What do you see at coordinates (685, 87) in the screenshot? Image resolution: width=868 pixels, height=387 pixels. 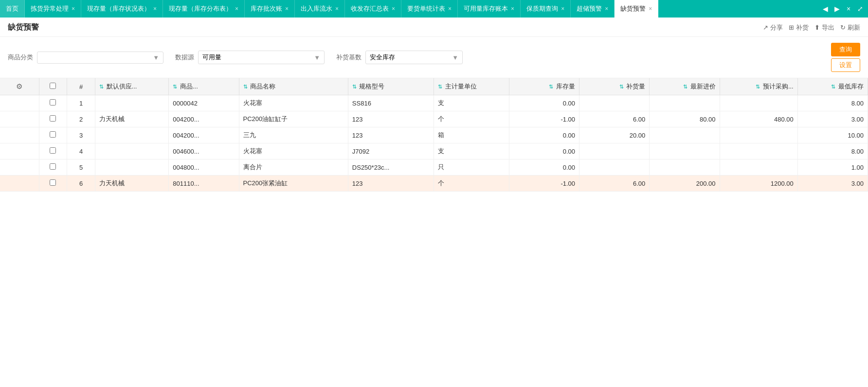 I see `latest-price-sort-icon: ⇅` at bounding box center [685, 87].